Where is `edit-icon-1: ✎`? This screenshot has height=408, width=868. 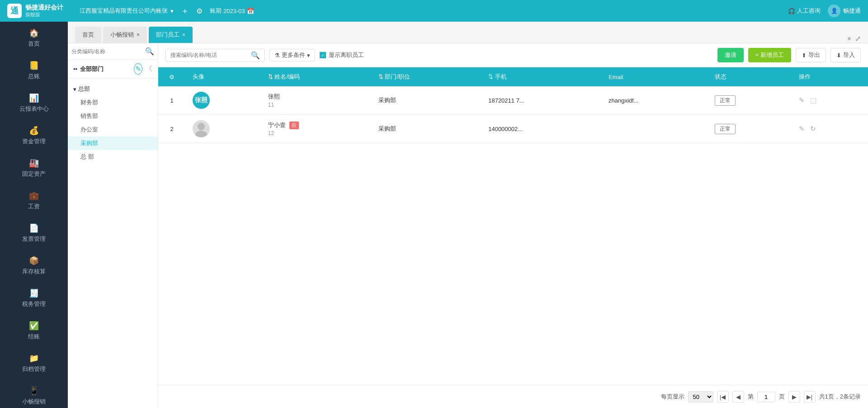 edit-icon-1: ✎ is located at coordinates (802, 100).